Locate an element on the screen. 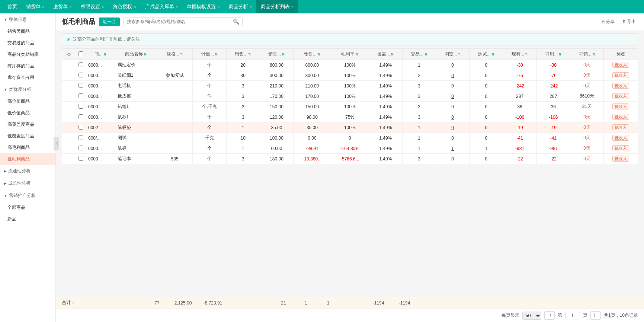 This screenshot has height=322, width=644. sidebar-item-low-value: 低价值商品 is located at coordinates (28, 113).